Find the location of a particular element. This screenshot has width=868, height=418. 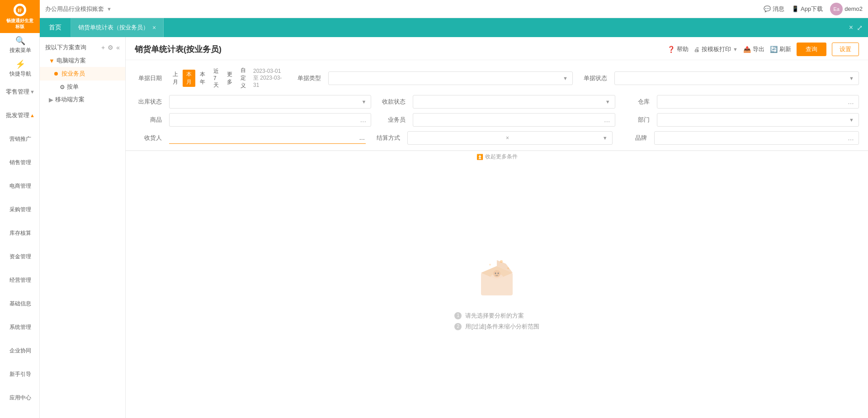

sidebar-item-purchase: 采购管理 is located at coordinates (20, 209).